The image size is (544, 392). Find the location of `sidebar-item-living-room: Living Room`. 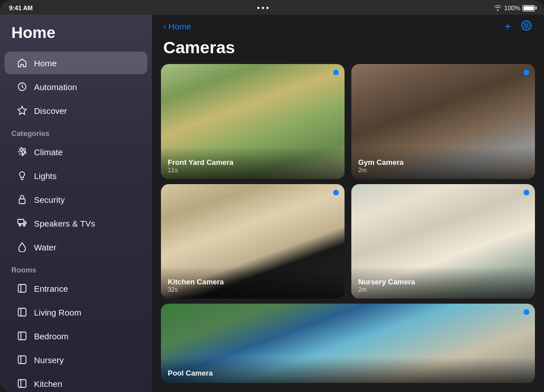

sidebar-item-living-room: Living Room is located at coordinates (76, 312).